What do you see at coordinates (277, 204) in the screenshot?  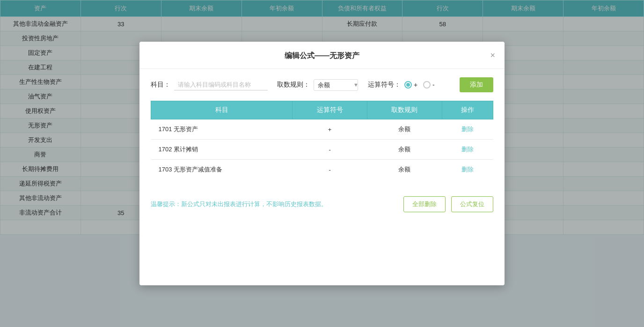 I see `footer-tip: 温馨提示：新公式只对未出报表进行计算，不影响历史报表数据。` at bounding box center [277, 204].